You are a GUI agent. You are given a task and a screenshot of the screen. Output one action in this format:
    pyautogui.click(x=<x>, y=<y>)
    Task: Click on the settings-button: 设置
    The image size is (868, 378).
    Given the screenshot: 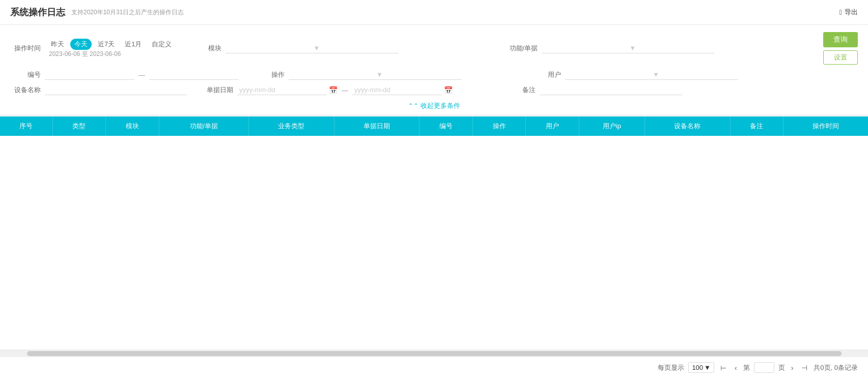 What is the action you would take?
    pyautogui.click(x=841, y=57)
    